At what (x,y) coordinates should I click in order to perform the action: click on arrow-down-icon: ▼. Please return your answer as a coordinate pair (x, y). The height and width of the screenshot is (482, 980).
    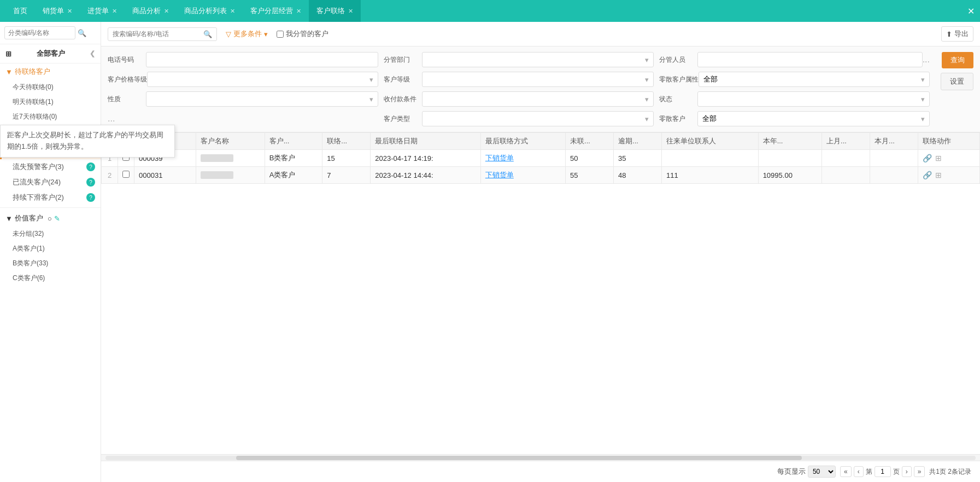
    Looking at the image, I should click on (9, 72).